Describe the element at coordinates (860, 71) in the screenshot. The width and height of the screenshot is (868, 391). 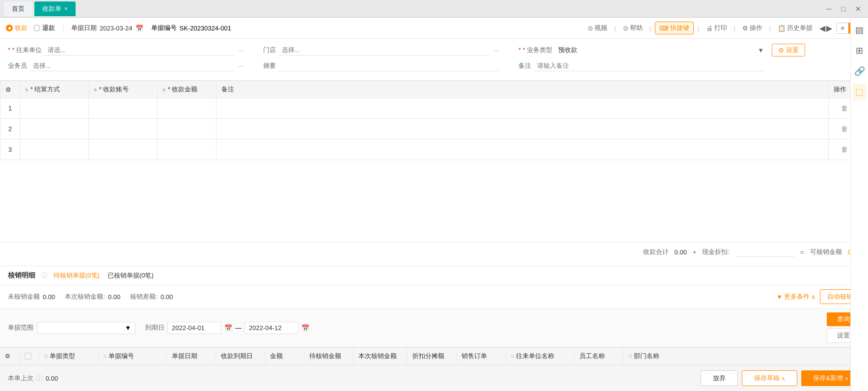
I see `sidebar-link-icon: 🔗` at that location.